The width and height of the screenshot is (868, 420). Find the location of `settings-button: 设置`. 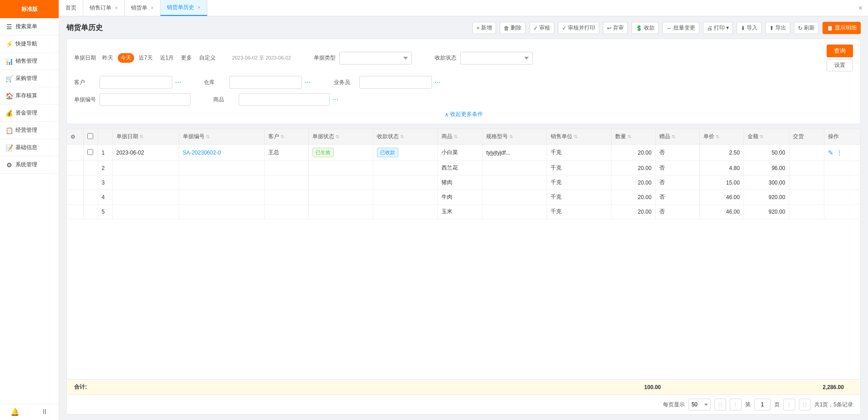

settings-button: 设置 is located at coordinates (840, 65).